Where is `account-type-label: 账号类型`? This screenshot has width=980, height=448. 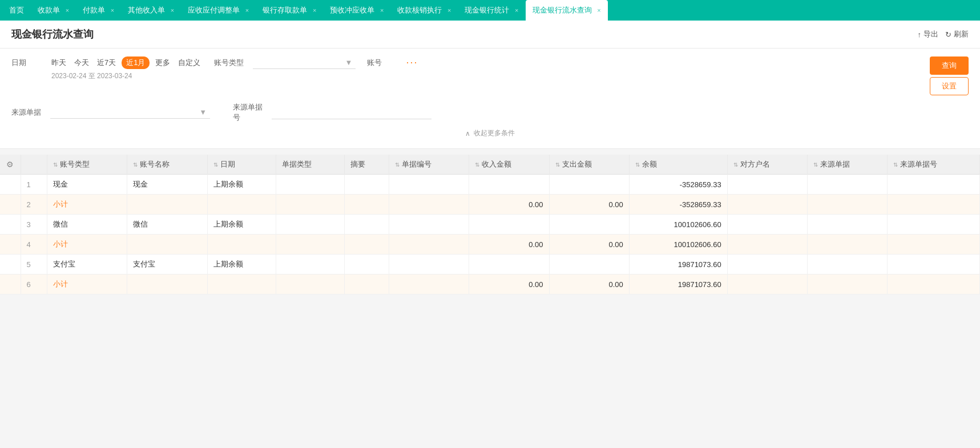 account-type-label: 账号类型 is located at coordinates (231, 63).